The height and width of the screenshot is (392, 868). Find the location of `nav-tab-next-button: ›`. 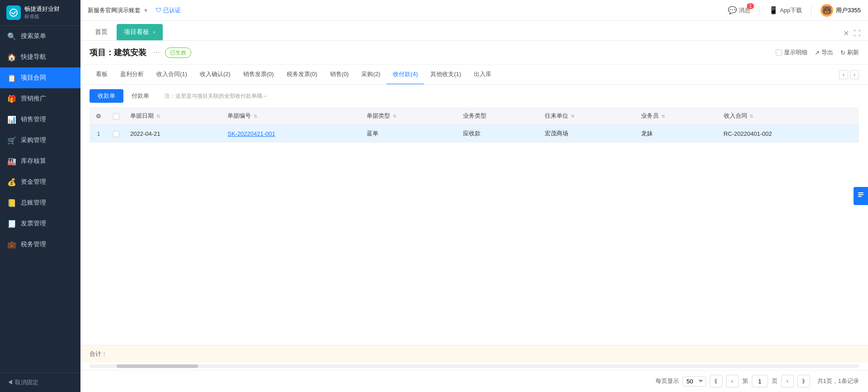

nav-tab-next-button: › is located at coordinates (854, 75).